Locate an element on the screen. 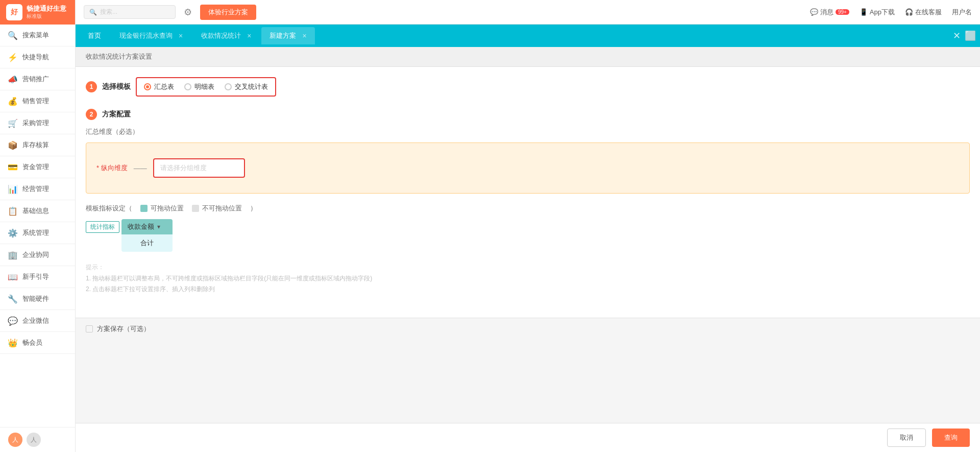 This screenshot has width=980, height=452. tip-item-2: 2. 点击标题栏下拉可设置排序、插入列和删除列 is located at coordinates (150, 289).